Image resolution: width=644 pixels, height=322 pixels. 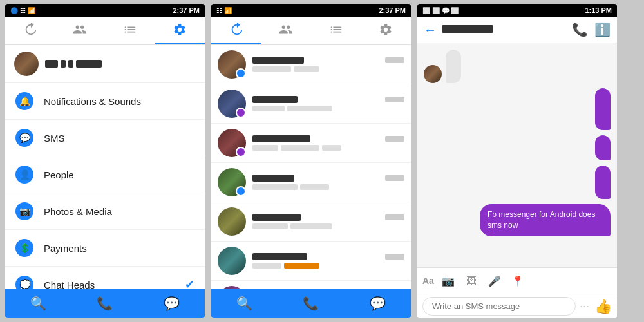 I want to click on settings-item-payments: 💲 Payments, so click(x=105, y=249).